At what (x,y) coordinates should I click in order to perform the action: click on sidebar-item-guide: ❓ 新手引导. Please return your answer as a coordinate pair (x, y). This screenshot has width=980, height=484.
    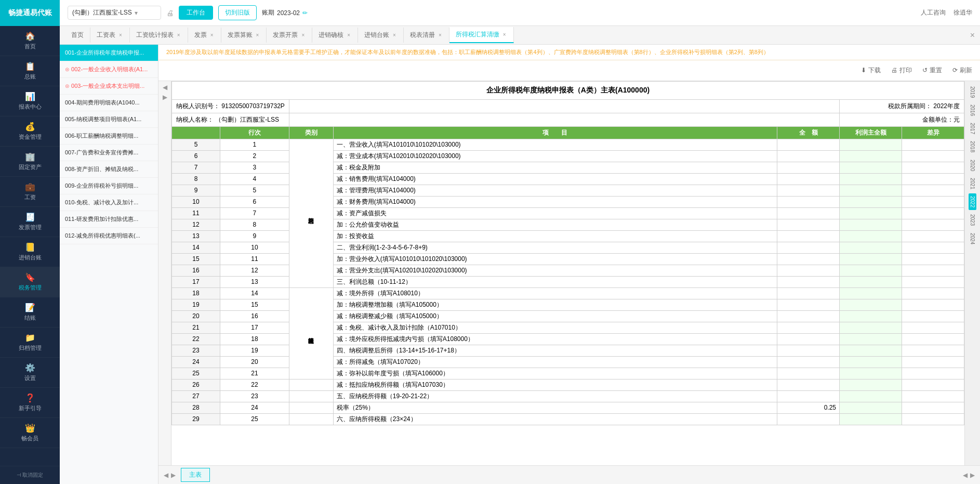
    Looking at the image, I should click on (30, 403).